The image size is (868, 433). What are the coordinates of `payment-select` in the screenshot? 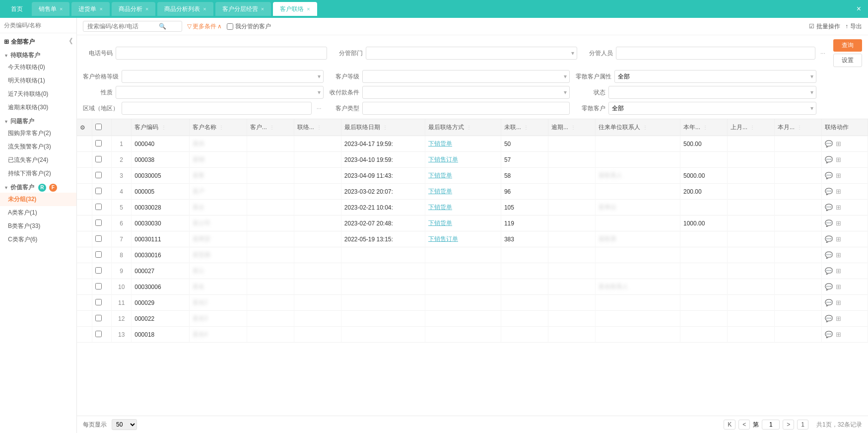 It's located at (467, 92).